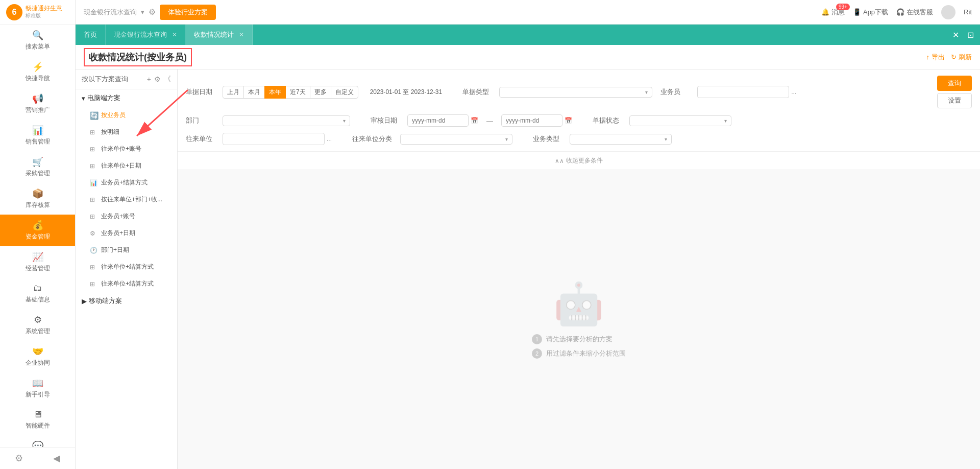 The width and height of the screenshot is (980, 469). I want to click on sidebar-item-marketing: 📢 营销推广, so click(38, 104).